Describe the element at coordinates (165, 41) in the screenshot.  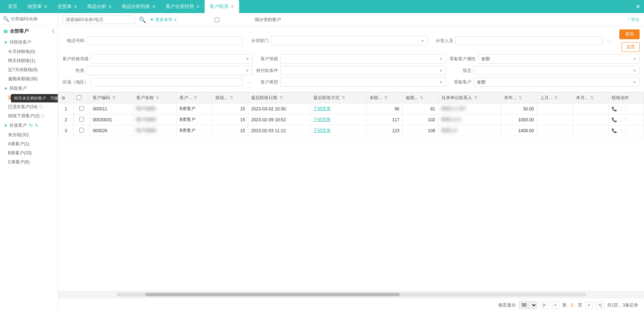
I see `phone-input` at that location.